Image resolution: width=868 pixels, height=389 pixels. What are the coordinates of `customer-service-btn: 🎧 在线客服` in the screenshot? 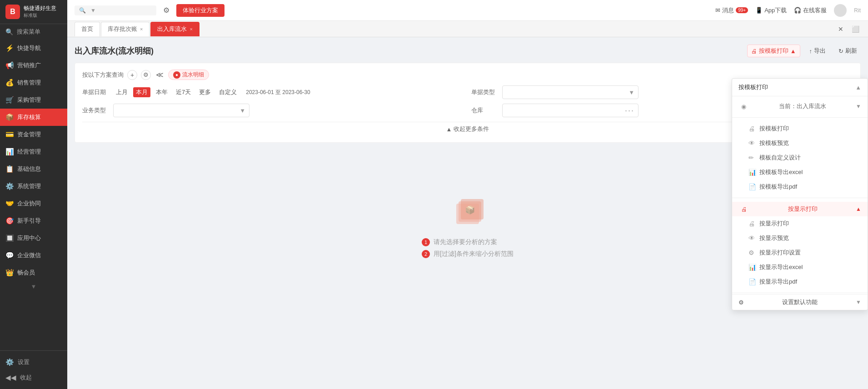 It's located at (810, 10).